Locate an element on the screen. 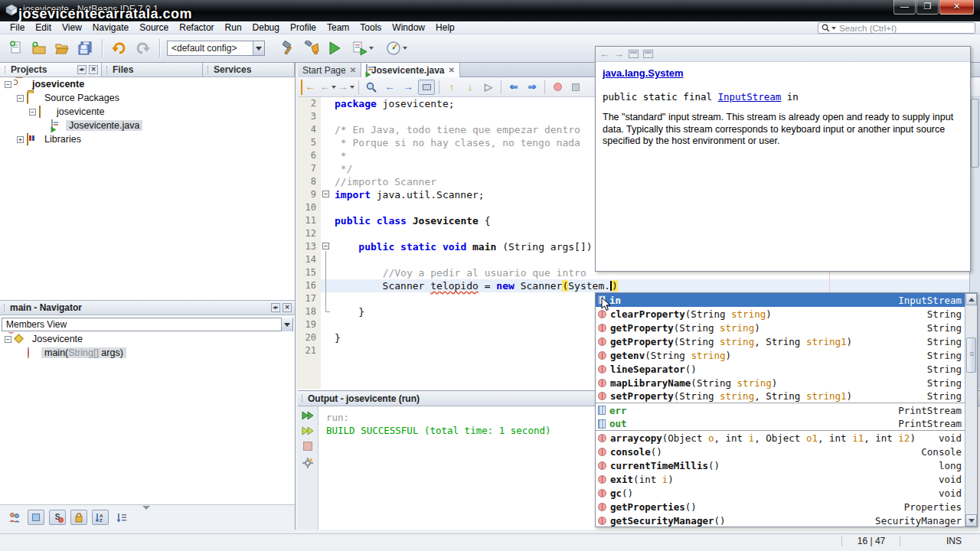 The height and width of the screenshot is (551, 980). show-non-public-toggle is located at coordinates (79, 517).